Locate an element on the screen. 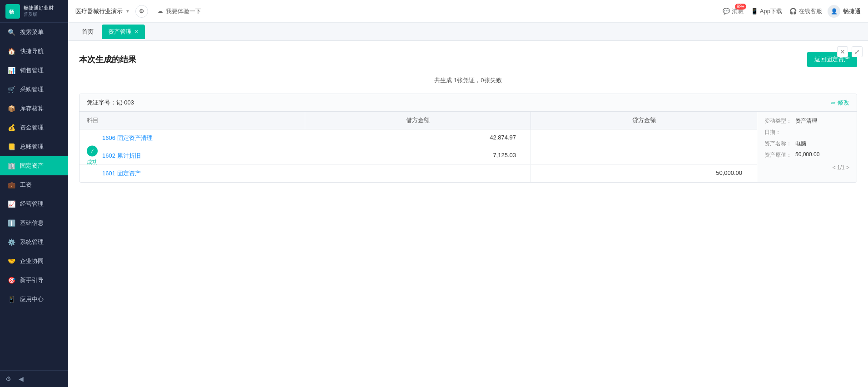 The image size is (868, 387). settings-icon: ⚙ is located at coordinates (142, 11).